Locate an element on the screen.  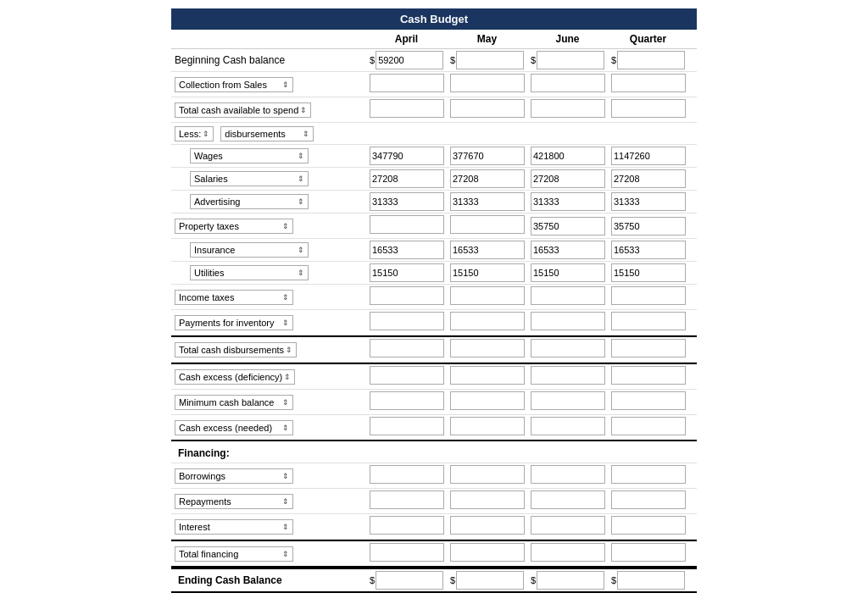
total-fin-april-input is located at coordinates (407, 552).